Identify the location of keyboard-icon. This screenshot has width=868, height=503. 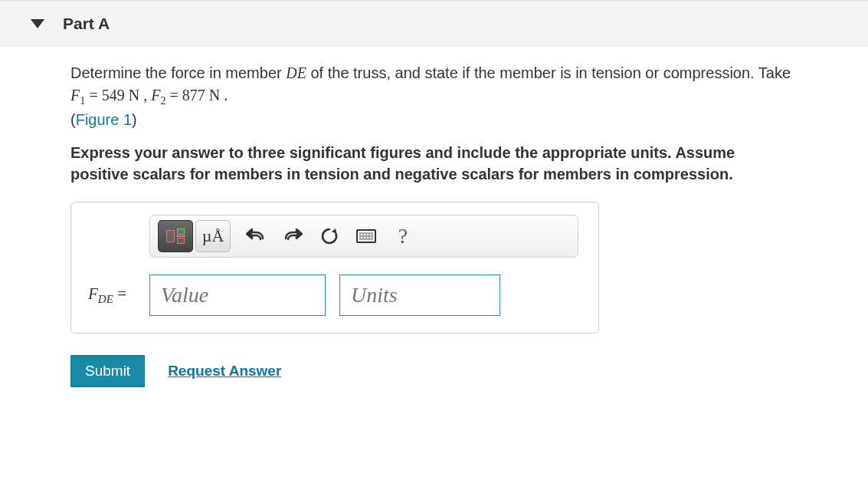
(366, 236).